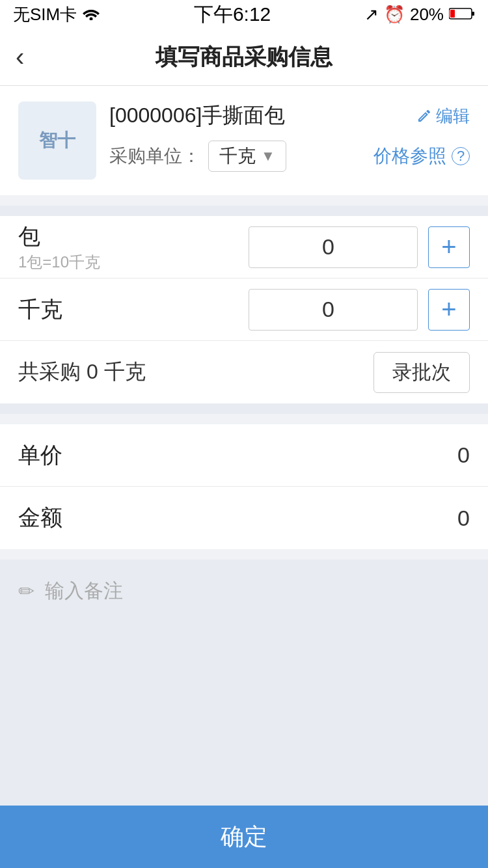 This screenshot has height=868, width=488. Describe the element at coordinates (244, 837) in the screenshot. I see `confirm-button: 确定` at that location.